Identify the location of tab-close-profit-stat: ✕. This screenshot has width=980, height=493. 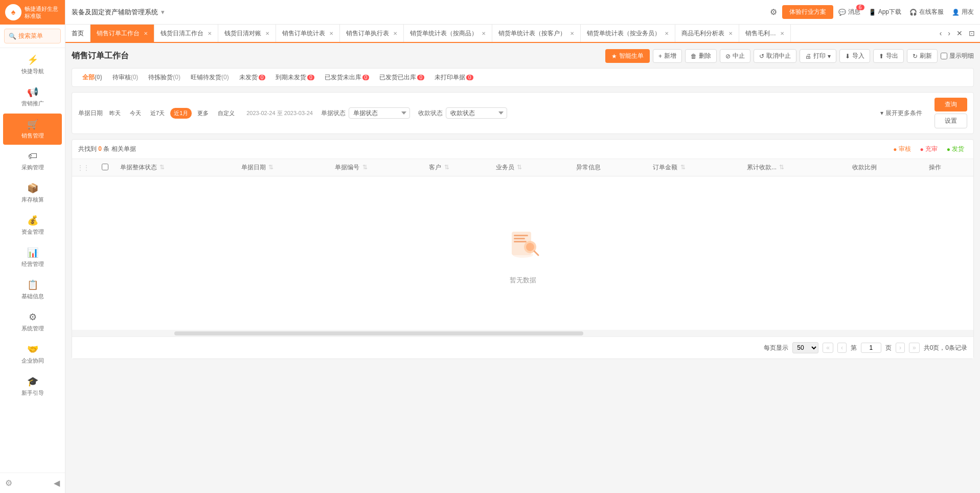
(731, 34).